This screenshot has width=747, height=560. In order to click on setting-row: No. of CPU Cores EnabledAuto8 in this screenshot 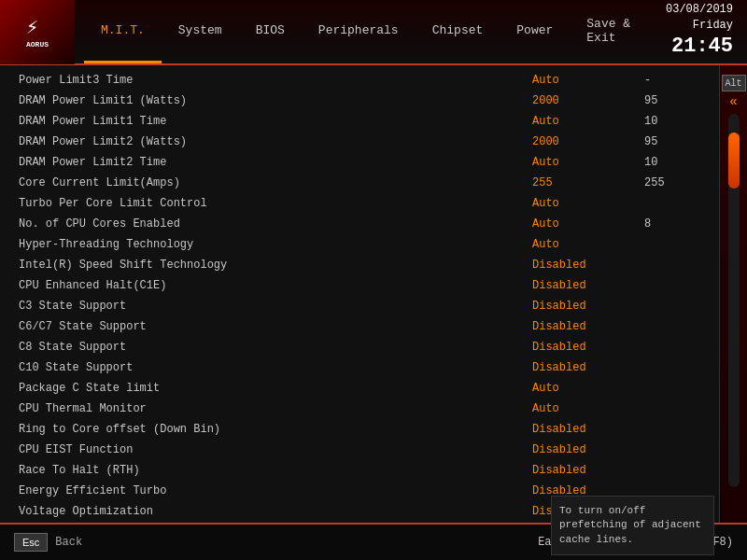, I will do `click(359, 224)`.